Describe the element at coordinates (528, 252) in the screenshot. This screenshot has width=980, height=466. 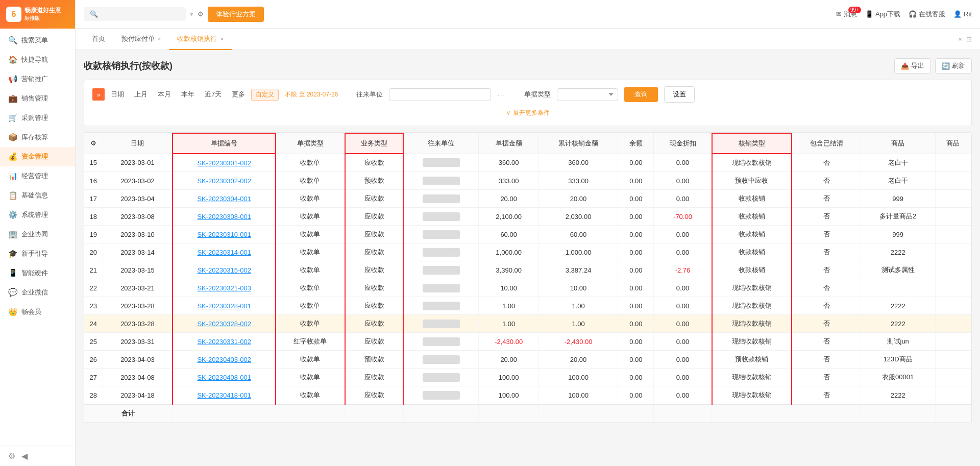
I see `table-row: 20 2023-03-14 SK-20230314-001 收款单 应收款 ██…` at that location.